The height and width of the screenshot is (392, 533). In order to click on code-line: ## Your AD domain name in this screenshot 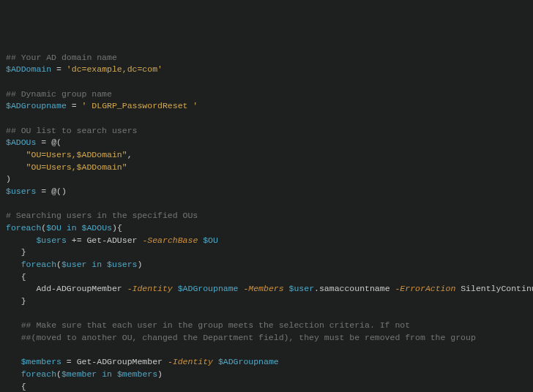, I will do `click(266, 59)`.